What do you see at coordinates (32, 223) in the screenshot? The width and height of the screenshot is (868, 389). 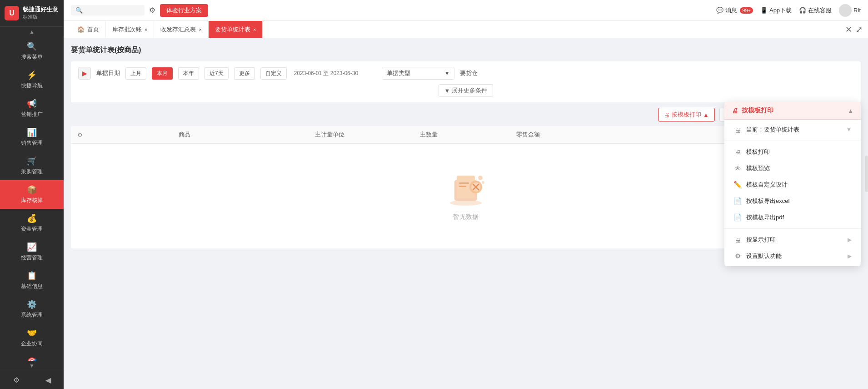 I see `sidebar-item-finance: 💰 资金管理` at bounding box center [32, 223].